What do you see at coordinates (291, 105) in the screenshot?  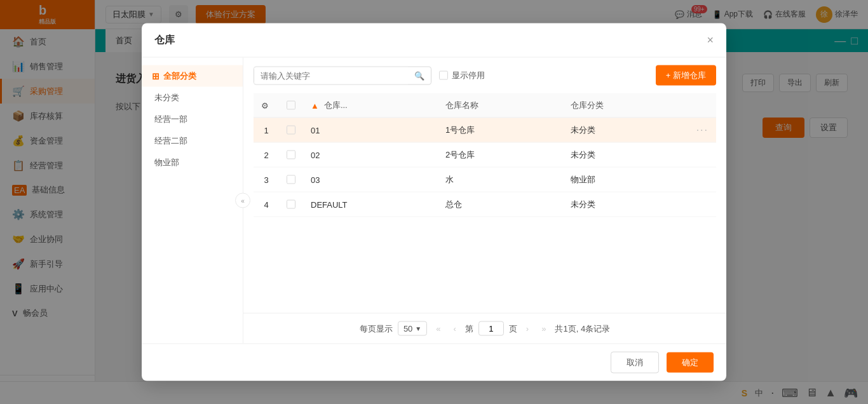 I see `th-checkbox` at bounding box center [291, 105].